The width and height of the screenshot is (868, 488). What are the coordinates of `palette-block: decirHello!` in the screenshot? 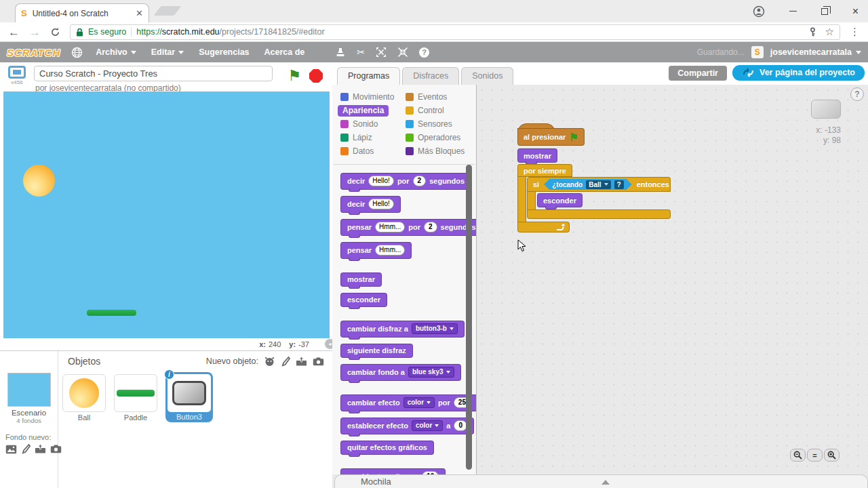 It's located at (370, 205).